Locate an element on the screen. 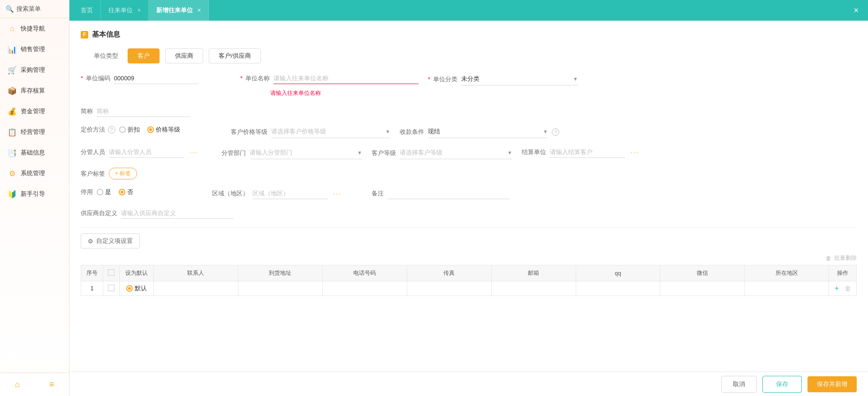 Image resolution: width=868 pixels, height=396 pixels. row-address is located at coordinates (280, 288).